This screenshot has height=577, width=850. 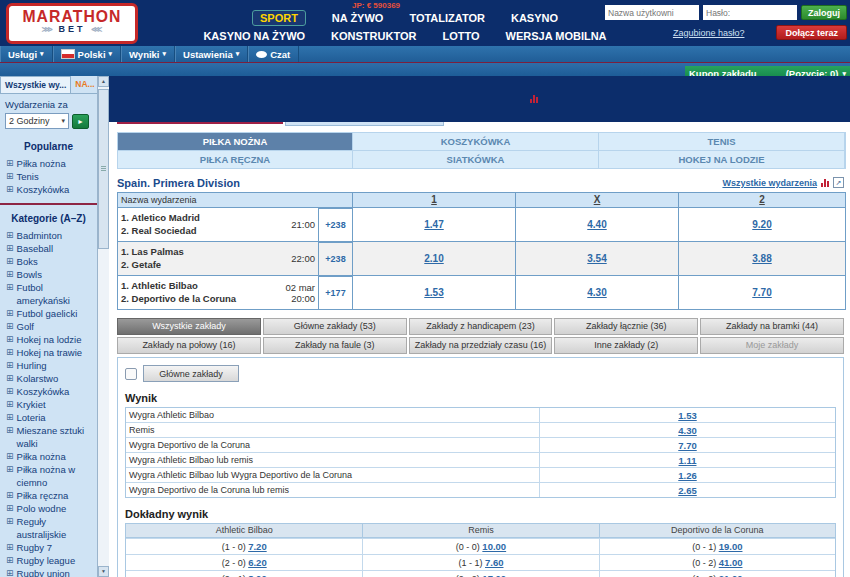 What do you see at coordinates (824, 12) in the screenshot?
I see `login-button: Zaloguj` at bounding box center [824, 12].